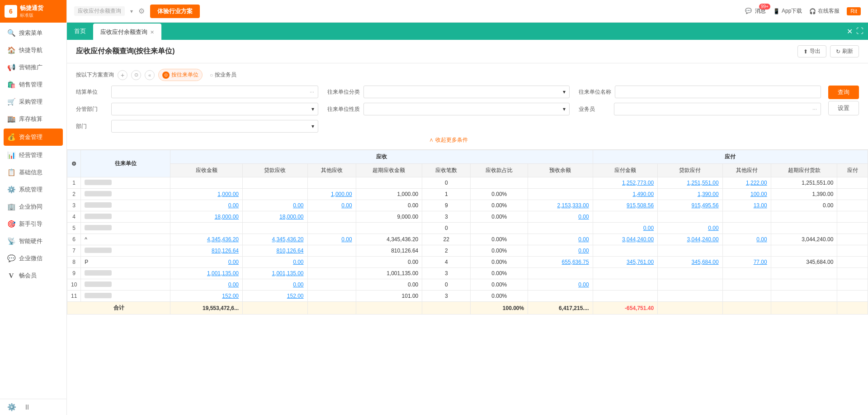  I want to click on tab-home: 首页, so click(80, 31).